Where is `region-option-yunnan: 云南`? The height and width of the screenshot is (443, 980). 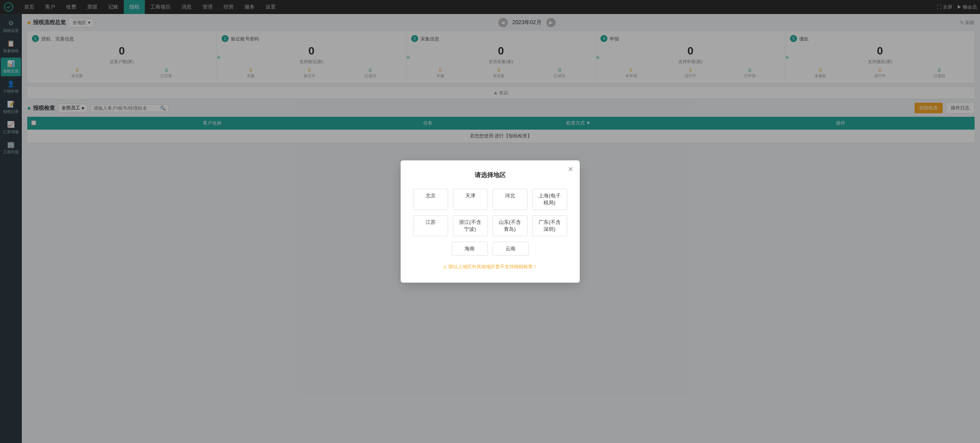
region-option-yunnan: 云南 is located at coordinates (511, 249).